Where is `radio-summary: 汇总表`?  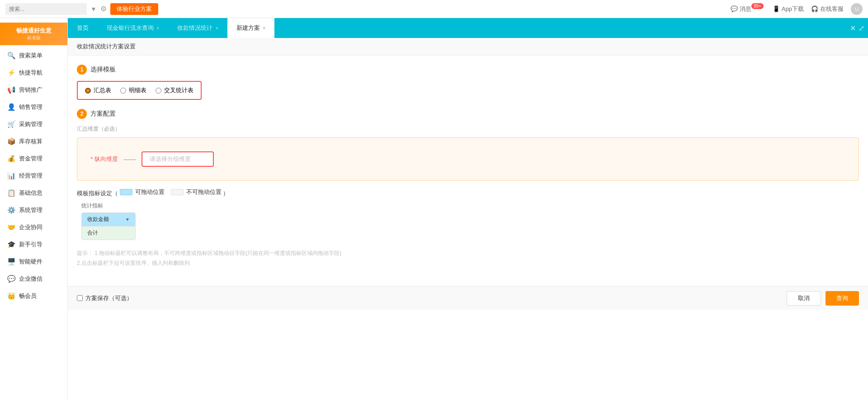
radio-summary: 汇总表 is located at coordinates (98, 90).